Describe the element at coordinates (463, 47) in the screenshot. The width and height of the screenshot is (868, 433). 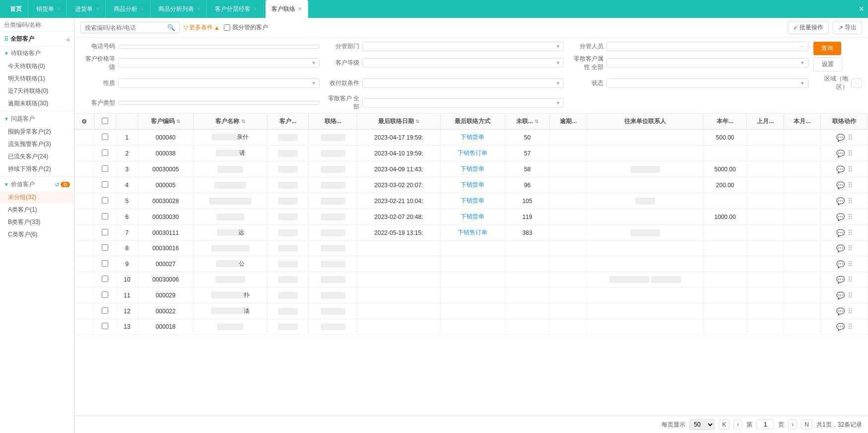
I see `filter-input-dept: ▼` at that location.